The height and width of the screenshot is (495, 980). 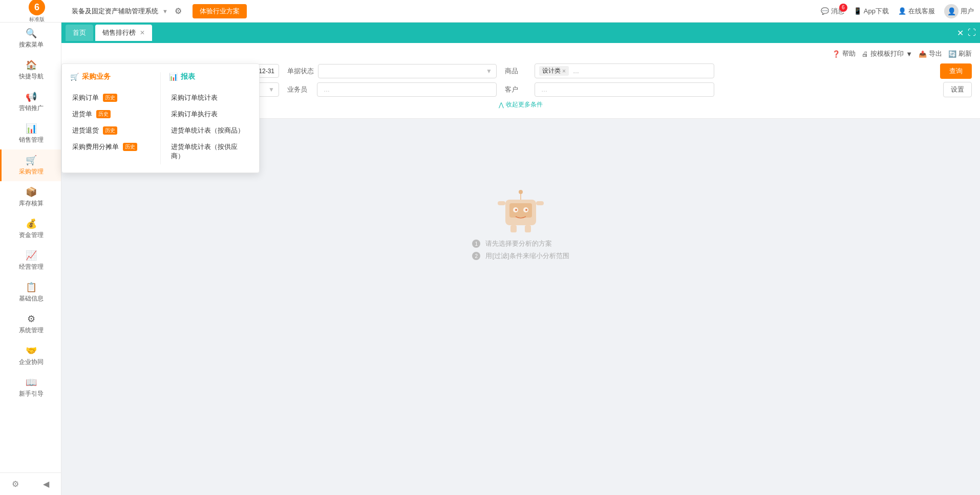 I want to click on dropdown-item-order-stats: 采购订单统计表, so click(x=210, y=98).